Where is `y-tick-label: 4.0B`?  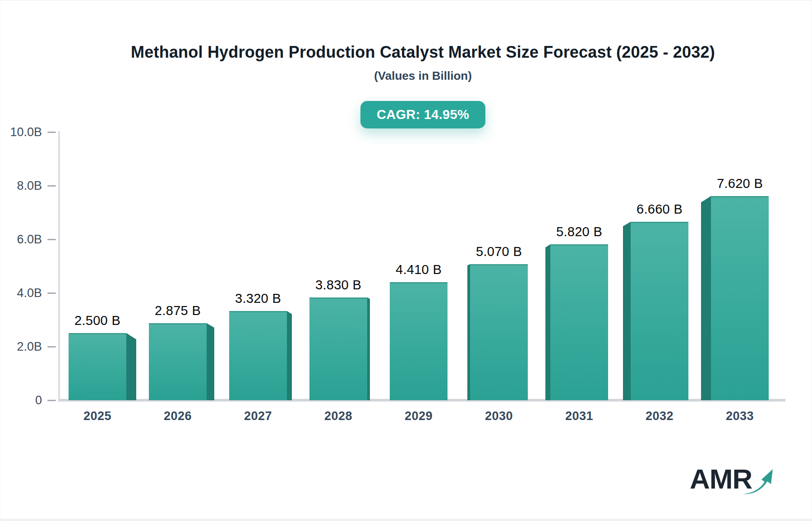
y-tick-label: 4.0B is located at coordinates (21, 293).